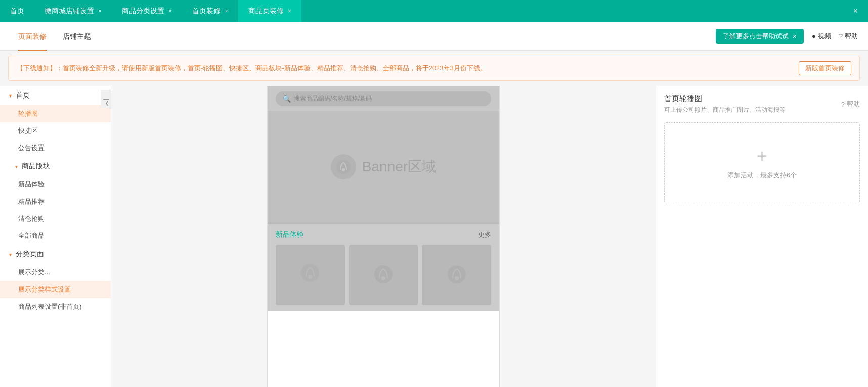 The width and height of the screenshot is (868, 387). I want to click on sidebar: 首页 轮播图 快捷区 公告设置 商品版块 新品体验 精品推荐 清仓抢购 全部商品, so click(56, 236).